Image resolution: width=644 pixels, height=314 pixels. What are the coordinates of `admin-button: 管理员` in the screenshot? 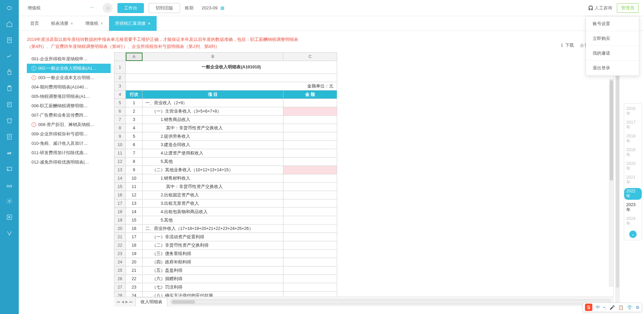 It's located at (628, 8).